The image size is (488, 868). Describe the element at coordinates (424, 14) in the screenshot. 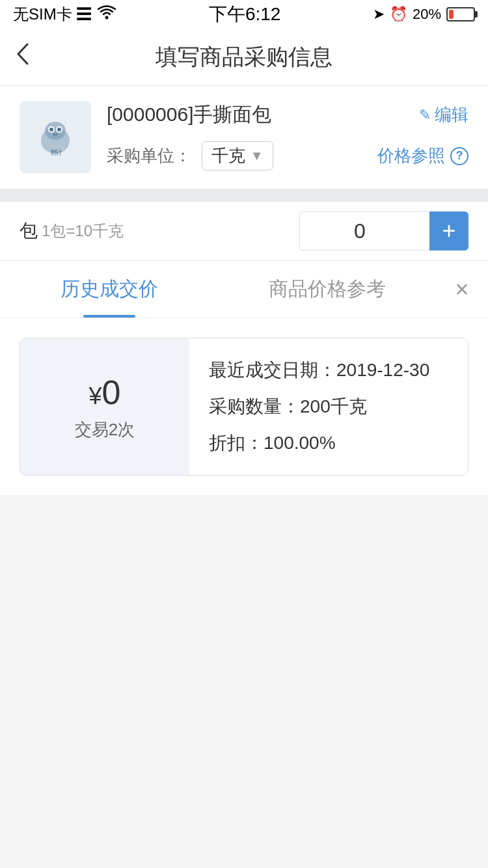

I see `status-right: ➤ ⏰ 20%` at that location.